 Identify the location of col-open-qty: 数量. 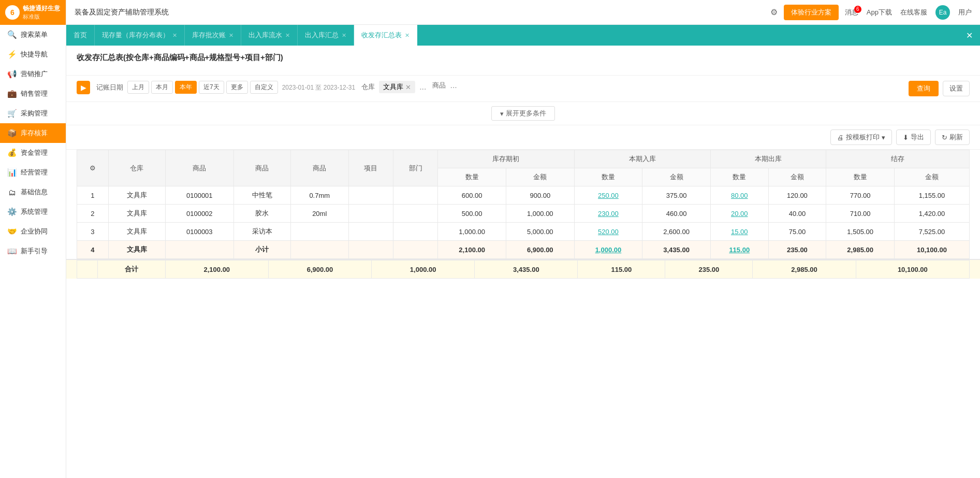
(472, 177).